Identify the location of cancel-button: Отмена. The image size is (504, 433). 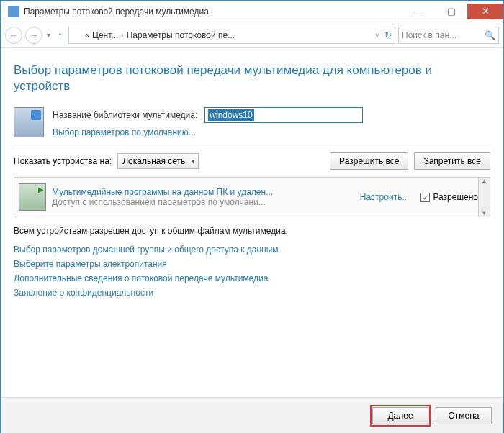
(464, 416).